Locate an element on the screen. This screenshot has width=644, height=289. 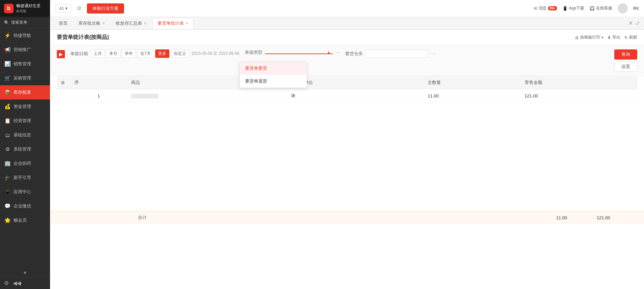
row-amount: 121.00 is located at coordinates (579, 96).